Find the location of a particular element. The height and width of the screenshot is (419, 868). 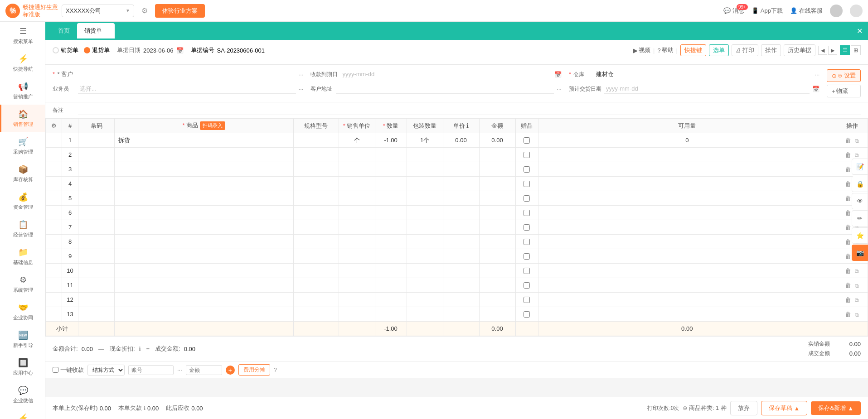

trial-button: 体验行业方案 is located at coordinates (180, 11).